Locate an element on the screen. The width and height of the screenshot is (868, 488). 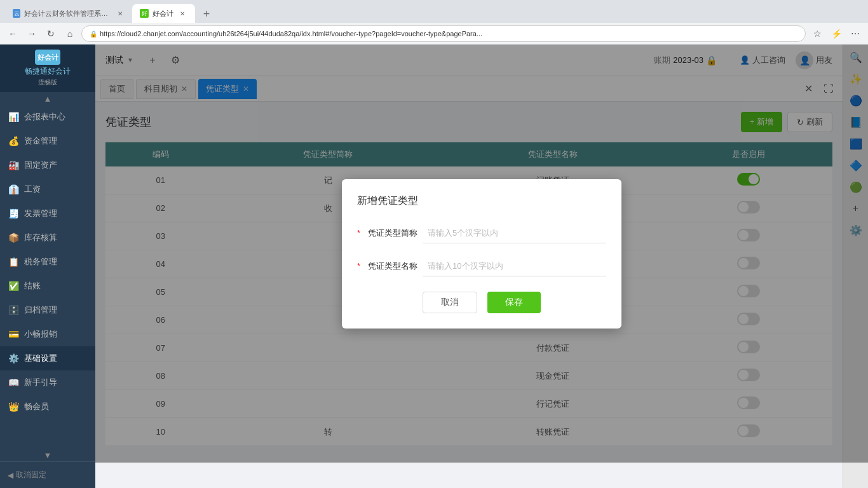
sidebar-scroll-up: ▲ is located at coordinates (48, 98).